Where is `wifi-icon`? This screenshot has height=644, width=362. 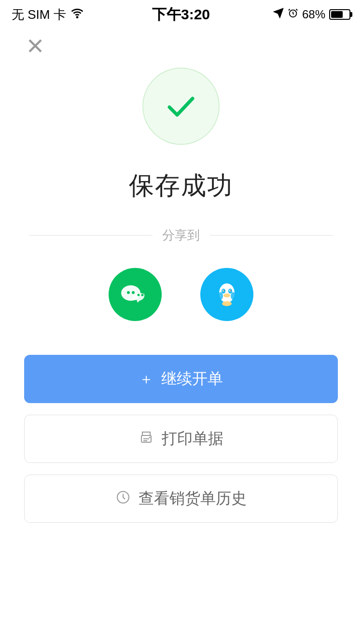
wifi-icon is located at coordinates (77, 14).